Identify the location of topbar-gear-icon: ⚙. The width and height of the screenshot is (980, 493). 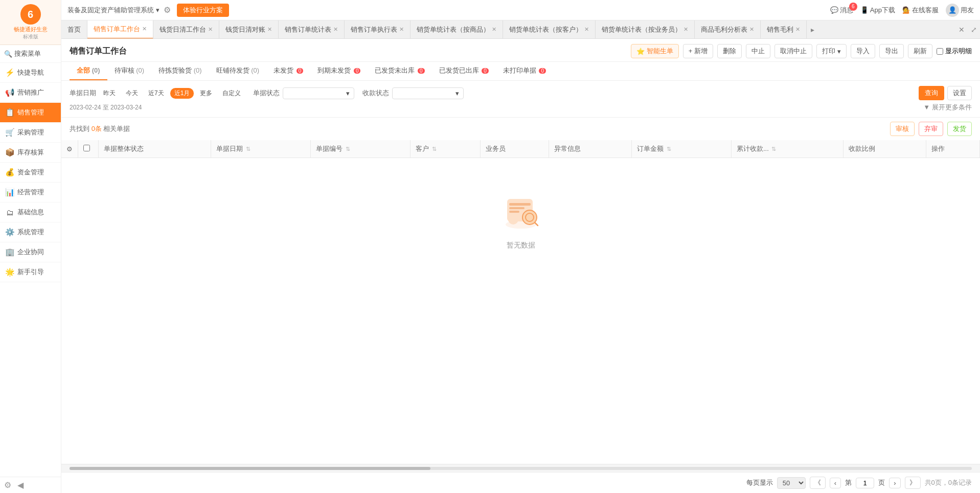
(167, 10).